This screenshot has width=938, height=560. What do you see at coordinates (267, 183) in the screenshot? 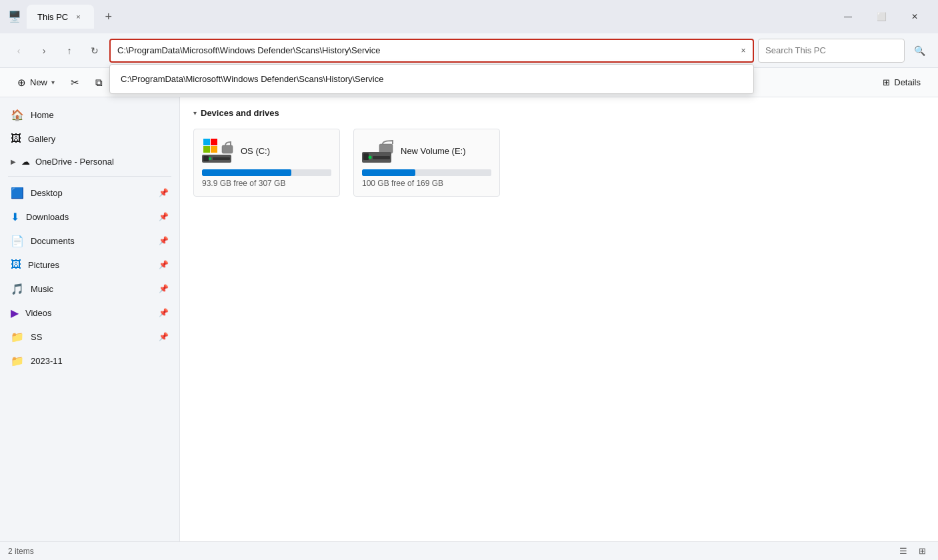
I see `drive-c-free-text: 93.9 GB free of 307 GB` at bounding box center [267, 183].